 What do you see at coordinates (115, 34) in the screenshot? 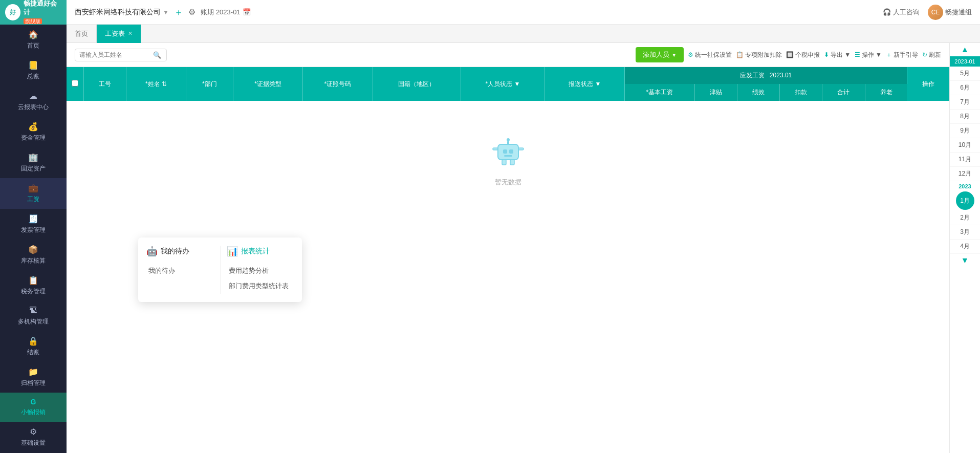
I see `tab-salary-label: 工资表` at bounding box center [115, 34].